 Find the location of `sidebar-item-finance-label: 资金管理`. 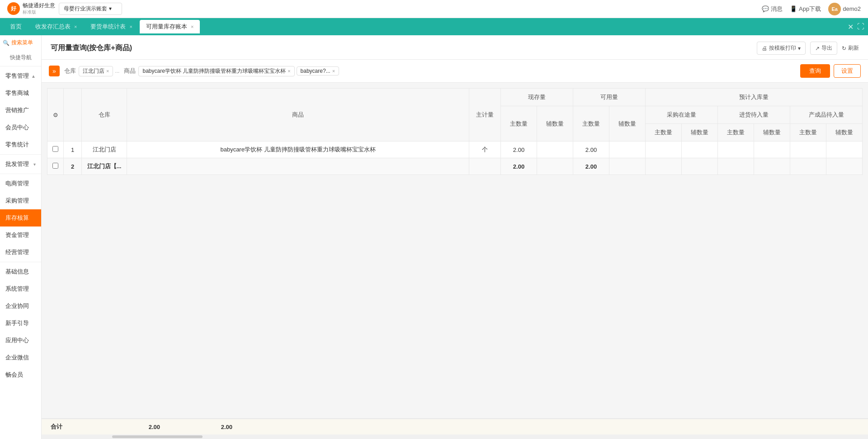

sidebar-item-finance-label: 资金管理 is located at coordinates (17, 235).